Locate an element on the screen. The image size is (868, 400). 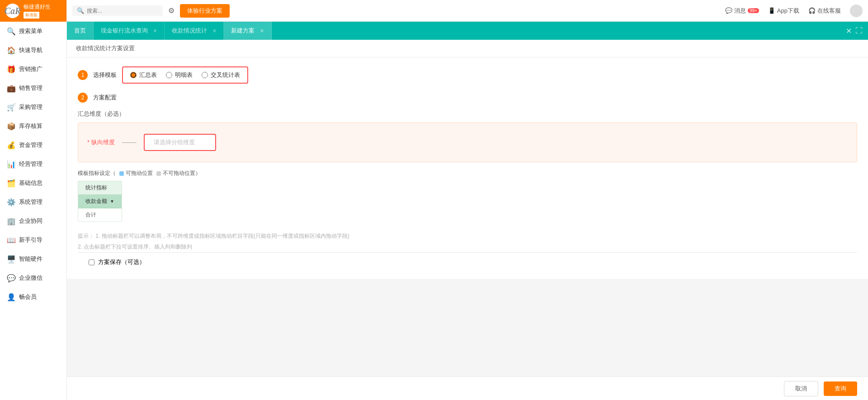
tips-section: 提示： 1. 拖动标题栏可以调整布局，不可跨维度或指标区域拖动栏目字段(只能在同… is located at coordinates (467, 241).